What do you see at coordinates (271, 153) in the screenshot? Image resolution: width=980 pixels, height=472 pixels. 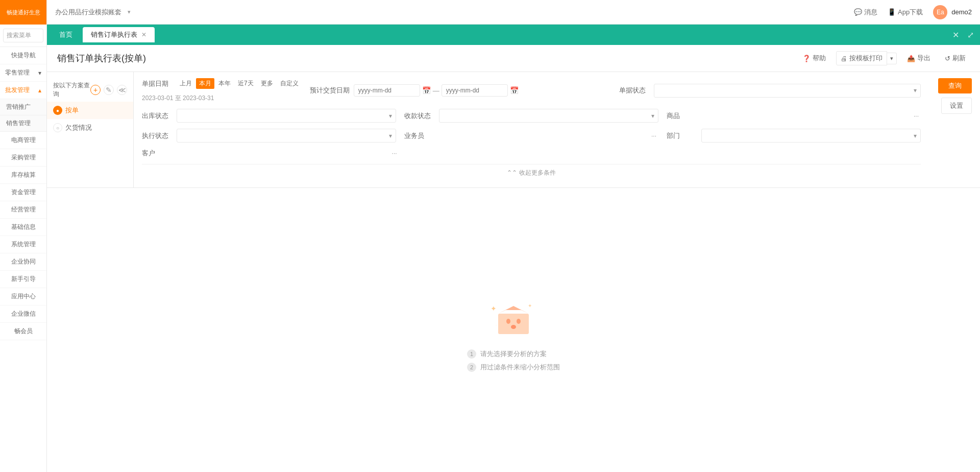 I see `filter-customer-item: 客户 ···` at bounding box center [271, 153].